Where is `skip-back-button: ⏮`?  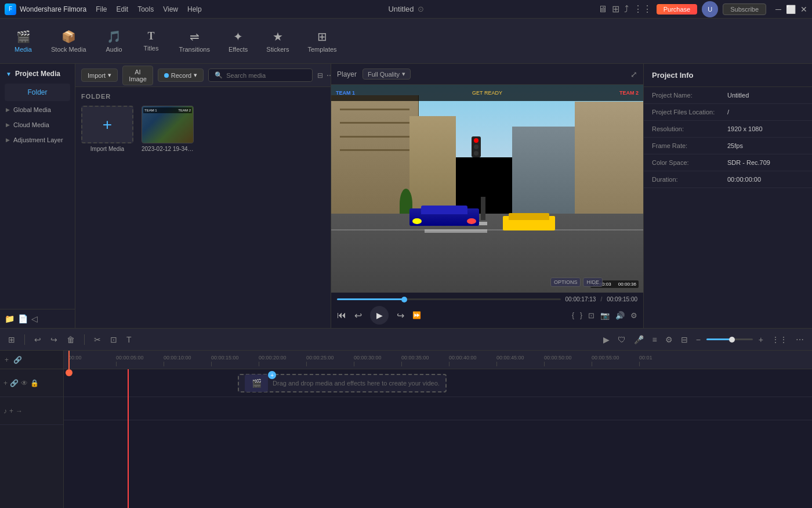 skip-back-button: ⏮ is located at coordinates (342, 315).